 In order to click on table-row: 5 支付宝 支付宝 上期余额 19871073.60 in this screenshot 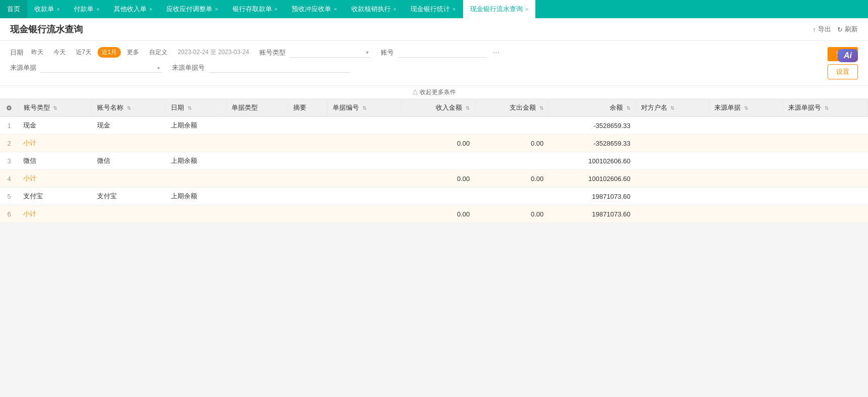, I will do `click(434, 196)`.